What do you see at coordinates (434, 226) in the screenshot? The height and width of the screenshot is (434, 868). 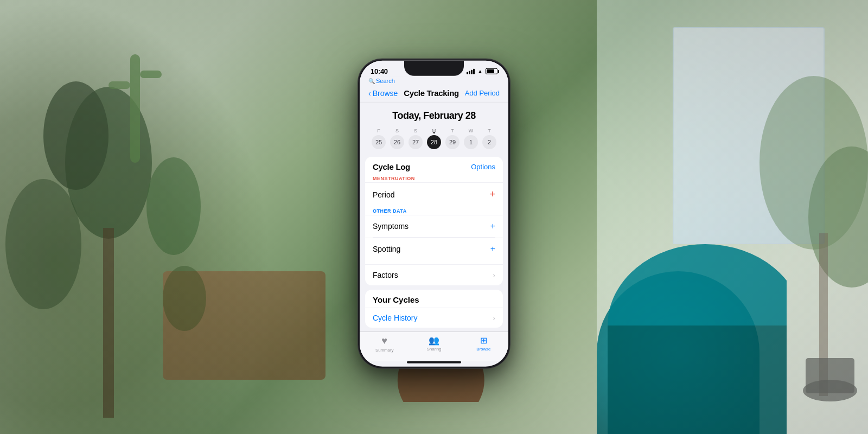 I see `symptoms-row: Symptoms +` at bounding box center [434, 226].